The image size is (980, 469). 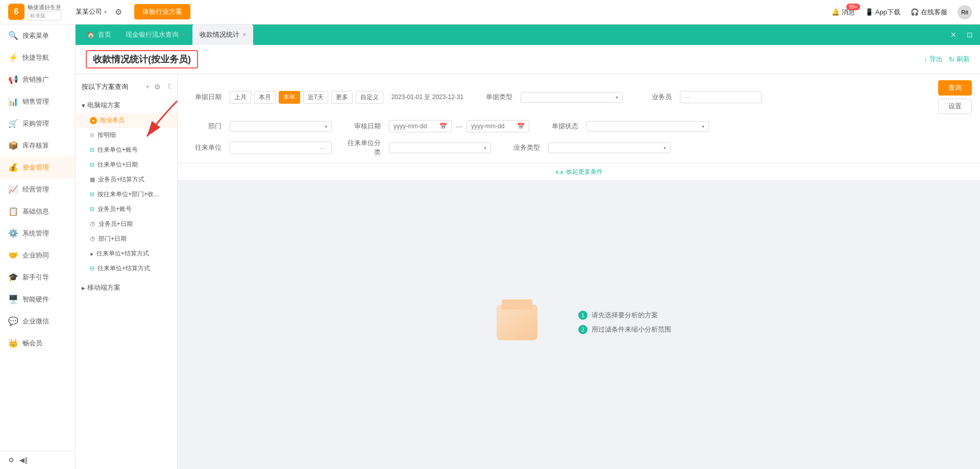 What do you see at coordinates (579, 126) in the screenshot?
I see `filter-row-2: 部门 ▾ 审核日期 📅 —` at bounding box center [579, 126].